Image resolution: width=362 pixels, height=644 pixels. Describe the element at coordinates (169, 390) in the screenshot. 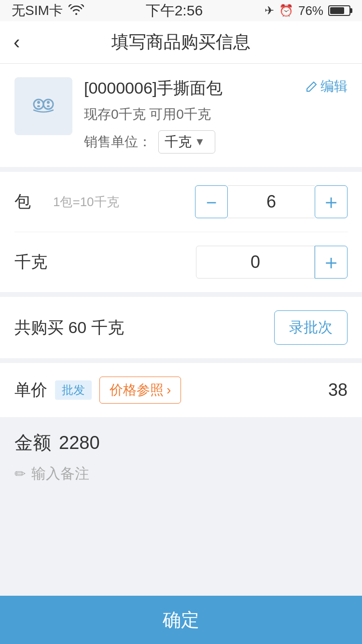

I see `chevron-right-icon: ›` at that location.